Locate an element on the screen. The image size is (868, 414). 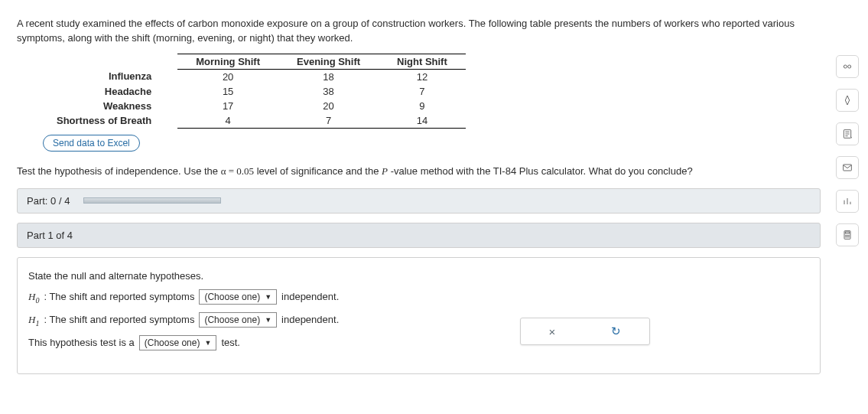
data-table: Morning Shift Evening Shift Night Shift … is located at coordinates (252, 91).